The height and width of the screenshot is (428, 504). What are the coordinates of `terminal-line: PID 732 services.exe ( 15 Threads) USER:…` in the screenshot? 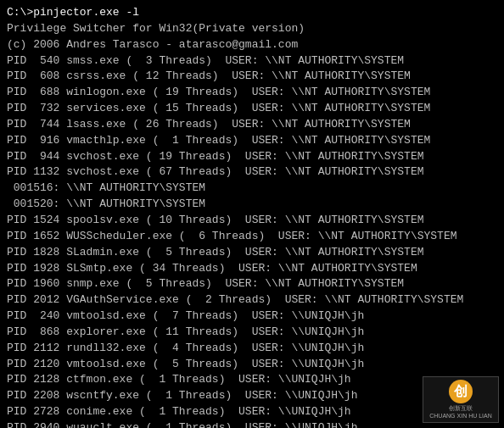 It's located at (252, 108).